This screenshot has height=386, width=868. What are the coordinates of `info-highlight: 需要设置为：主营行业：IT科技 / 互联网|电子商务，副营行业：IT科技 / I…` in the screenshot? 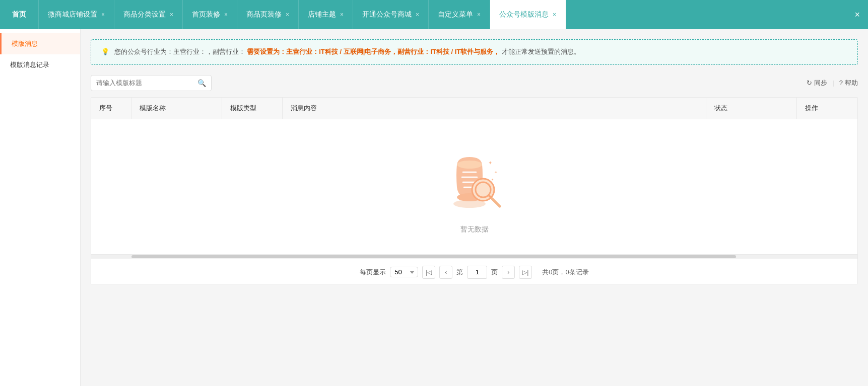 It's located at (373, 51).